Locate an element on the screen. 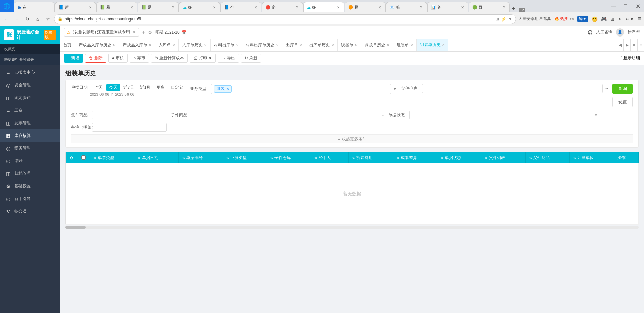 The height and width of the screenshot is (313, 644). tab-close-all: ✕ is located at coordinates (634, 45).